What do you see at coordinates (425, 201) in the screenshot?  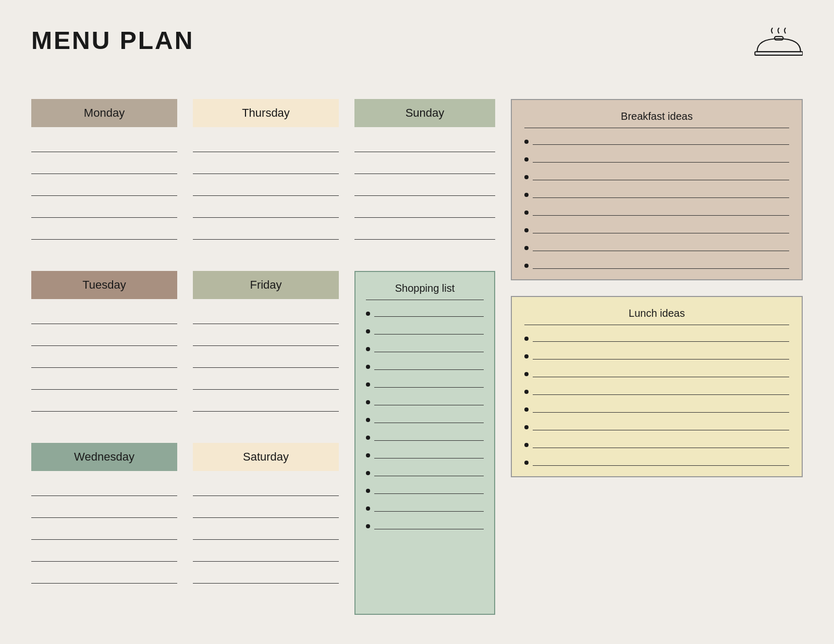 I see `sunday-lines` at bounding box center [425, 201].